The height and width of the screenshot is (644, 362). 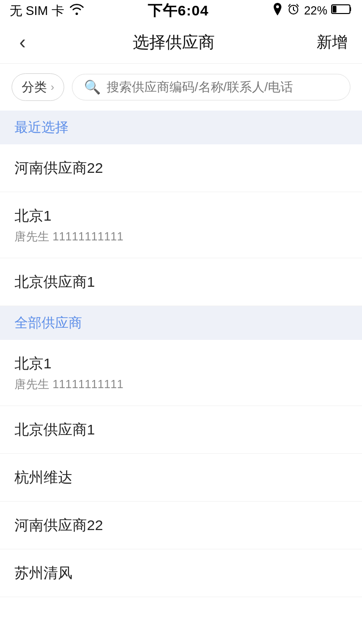 I want to click on chevron-right-icon: ›, so click(x=52, y=87).